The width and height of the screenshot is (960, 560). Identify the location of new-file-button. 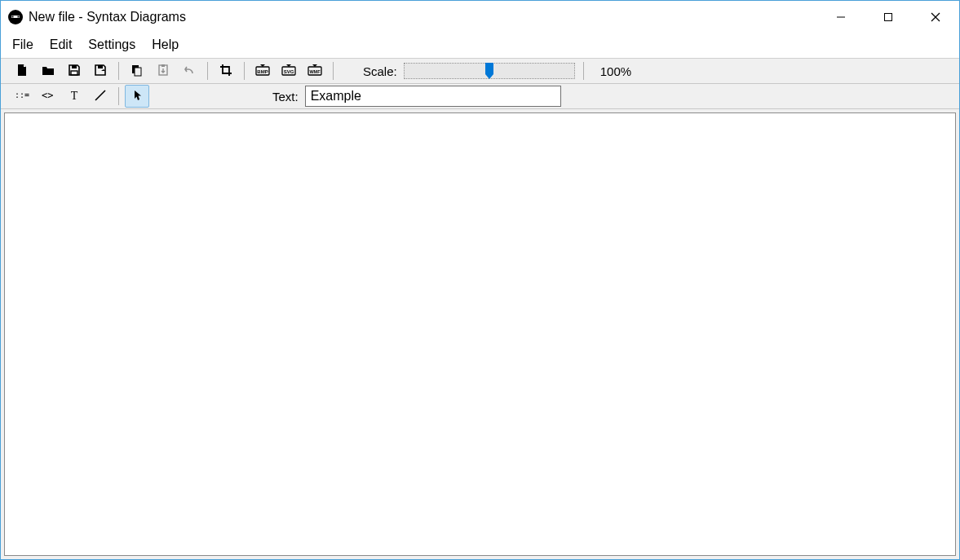
(22, 71).